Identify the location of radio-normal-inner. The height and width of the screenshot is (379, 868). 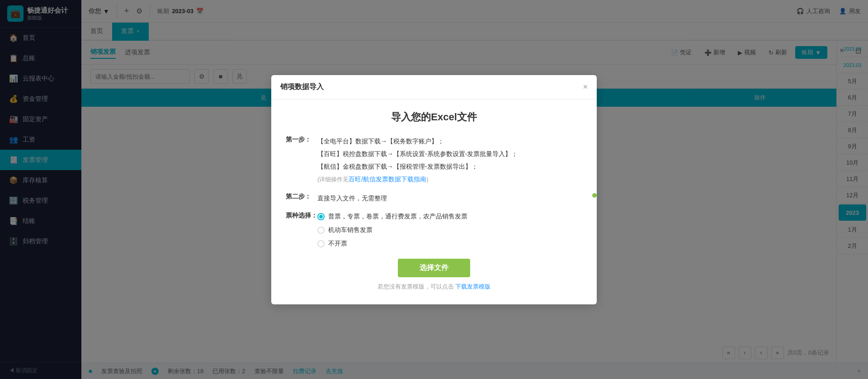
(321, 217).